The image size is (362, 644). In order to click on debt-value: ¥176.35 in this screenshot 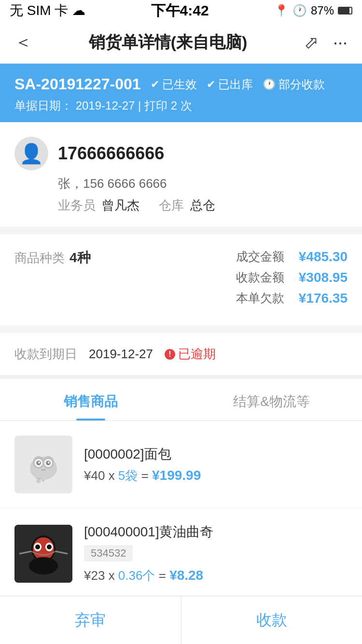, I will do `click(323, 298)`.